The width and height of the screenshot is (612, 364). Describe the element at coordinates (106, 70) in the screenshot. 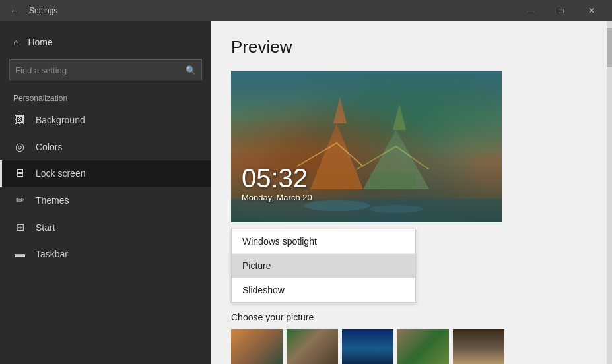

I see `search-box: 🔍` at that location.